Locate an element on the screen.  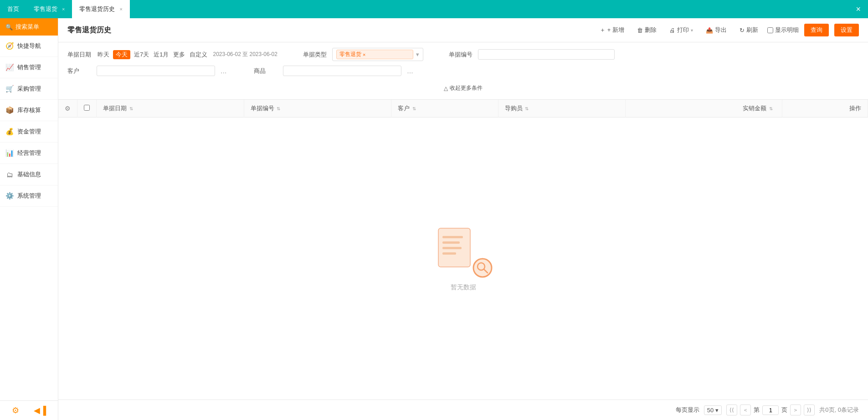
collapse-icon: △ is located at coordinates (446, 88).